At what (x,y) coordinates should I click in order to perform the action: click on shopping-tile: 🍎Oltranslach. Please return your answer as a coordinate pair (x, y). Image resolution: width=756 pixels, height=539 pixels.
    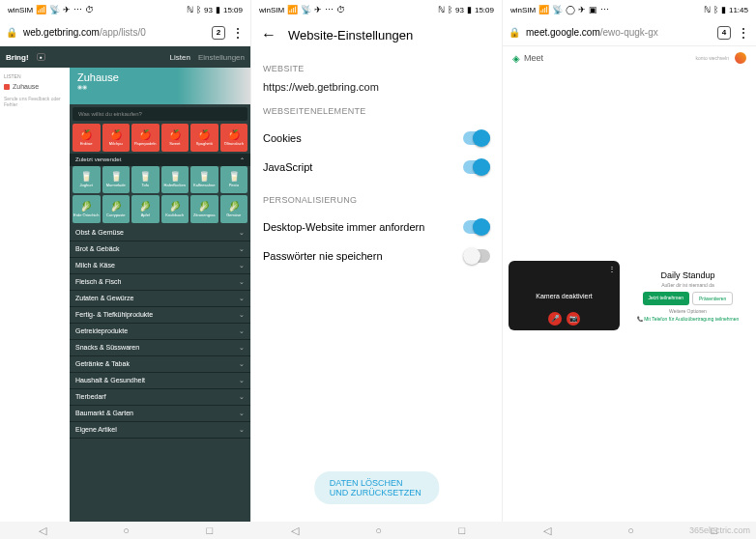
    Looking at the image, I should click on (234, 137).